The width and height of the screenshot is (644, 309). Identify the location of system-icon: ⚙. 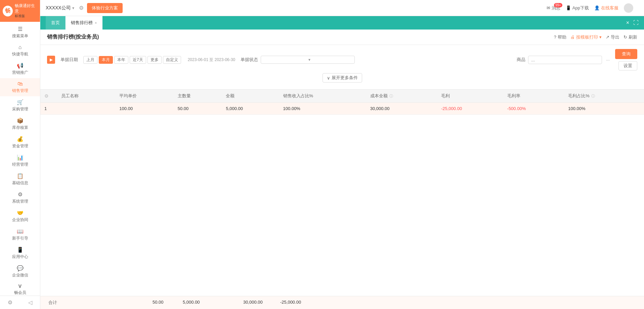
(20, 195).